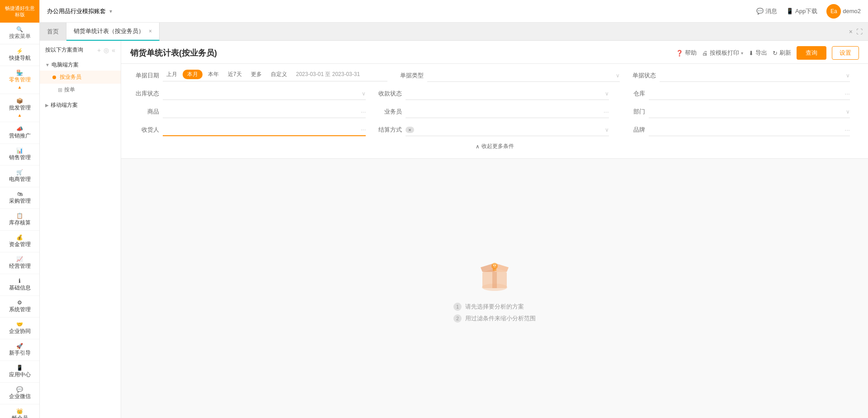 The image size is (868, 418). What do you see at coordinates (20, 198) in the screenshot?
I see `sidebar-item-purchase: 🛍 采购管理` at bounding box center [20, 198].